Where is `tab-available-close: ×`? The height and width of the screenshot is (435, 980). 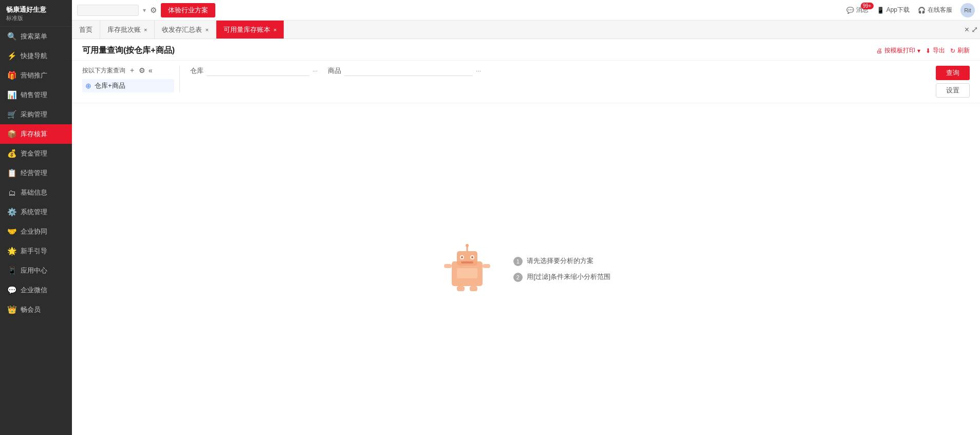
tab-available-close: × is located at coordinates (275, 30).